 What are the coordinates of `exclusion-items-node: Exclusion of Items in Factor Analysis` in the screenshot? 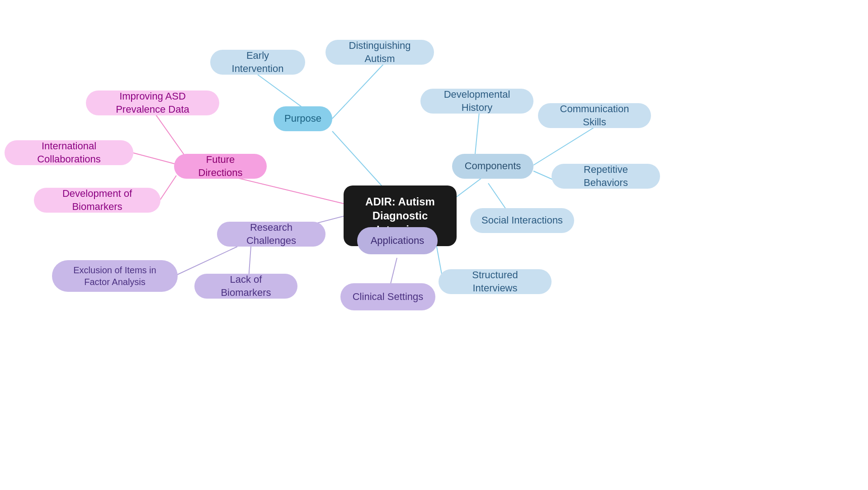 It's located at (115, 276).